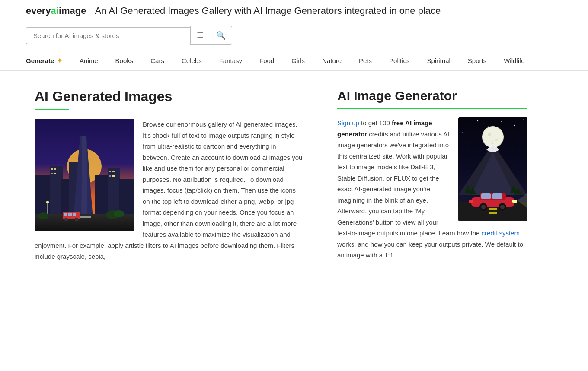 Image resolution: width=588 pixels, height=371 pixels. What do you see at coordinates (399, 60) in the screenshot?
I see `nav-item-politics: Politics` at bounding box center [399, 60].